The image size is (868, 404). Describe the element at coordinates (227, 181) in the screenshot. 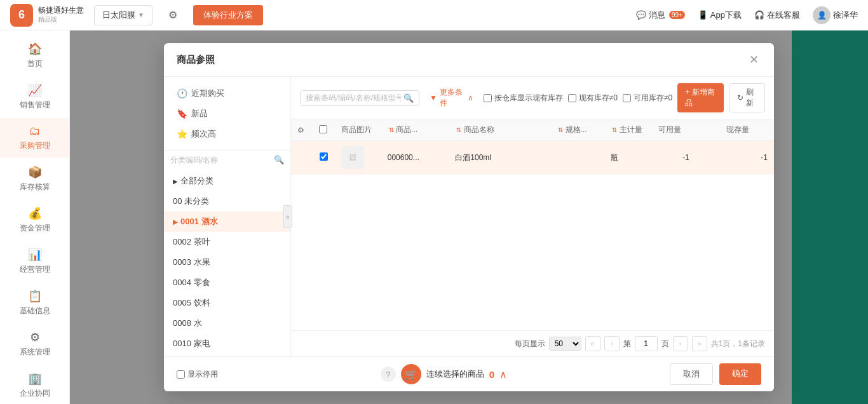

I see `category-item-all: ▶ 全部分类` at that location.